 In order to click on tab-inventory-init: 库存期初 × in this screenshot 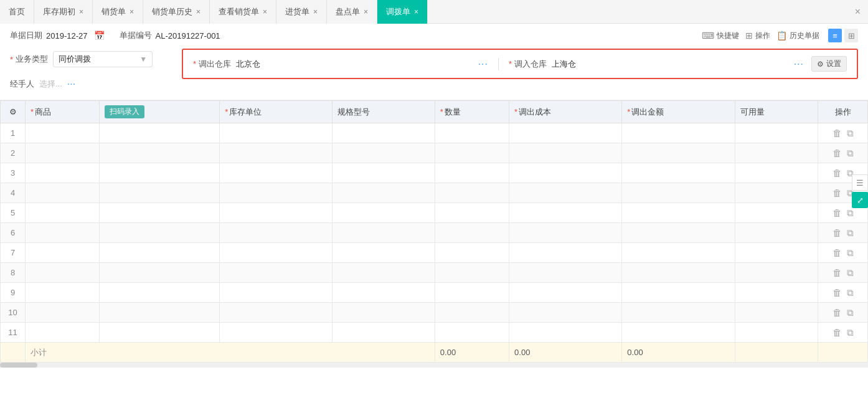, I will do `click(64, 12)`.